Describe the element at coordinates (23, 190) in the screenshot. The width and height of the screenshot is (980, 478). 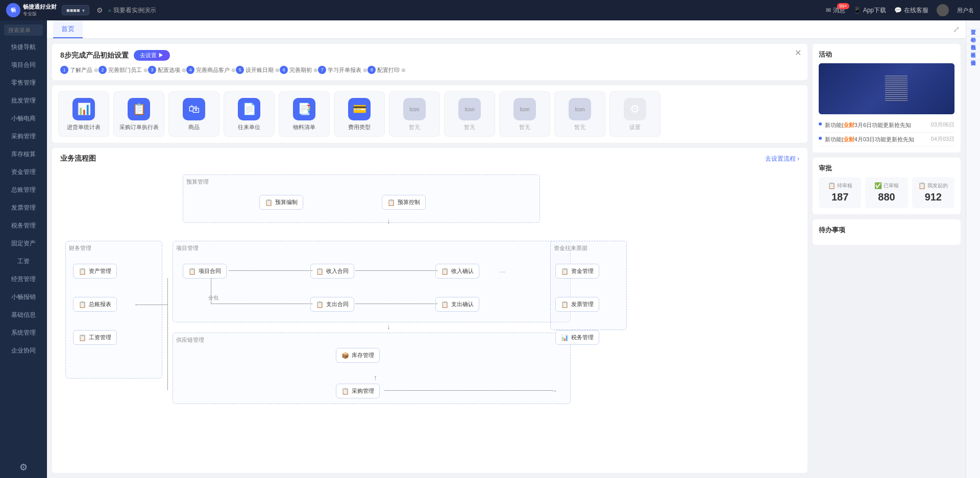
I see `sidebar-item-8: 总账管理` at that location.